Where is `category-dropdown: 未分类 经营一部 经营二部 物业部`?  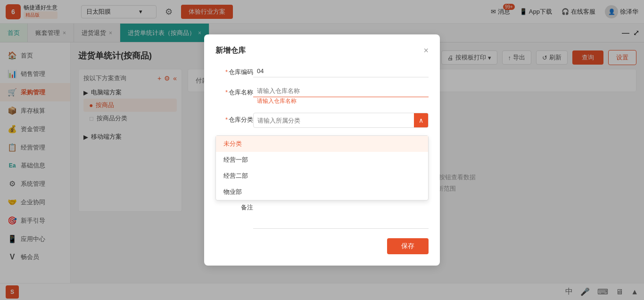
category-dropdown: 未分类 经营一部 经营二部 物业部 is located at coordinates (322, 168).